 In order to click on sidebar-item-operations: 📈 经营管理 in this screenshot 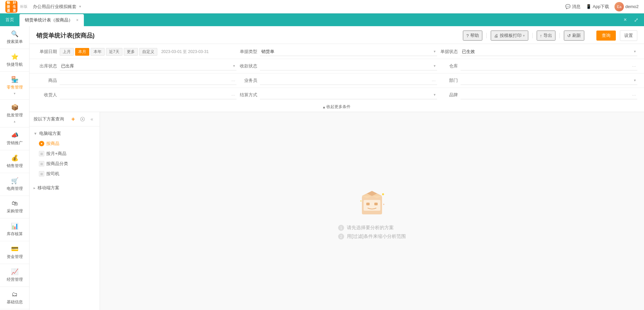, I will do `click(15, 275)`.